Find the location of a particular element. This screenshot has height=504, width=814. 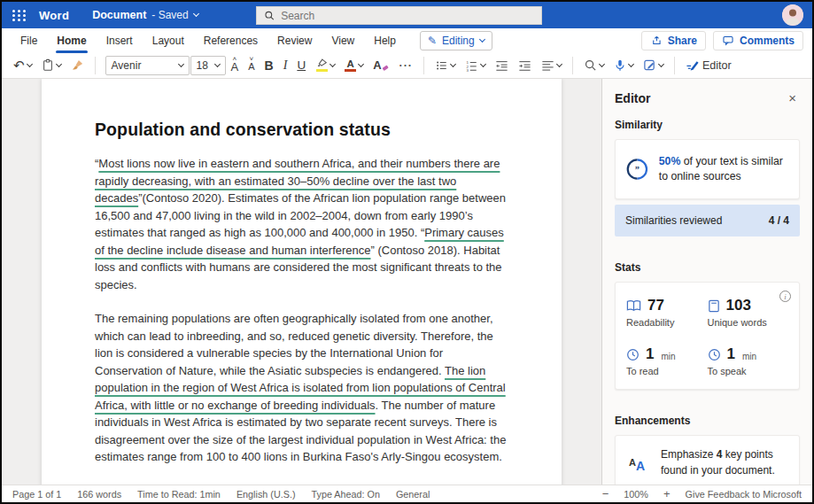

info-icon: i is located at coordinates (785, 296).